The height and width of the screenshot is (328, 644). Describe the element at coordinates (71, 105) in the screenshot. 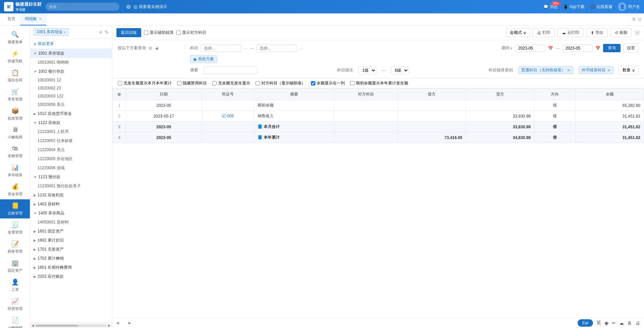

I see `account-10020006: 10020006 美元` at that location.